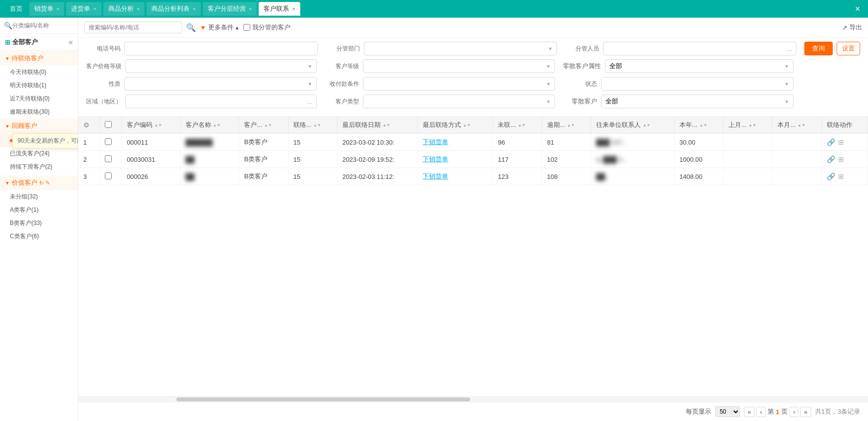 Image resolution: width=868 pixels, height=421 pixels. What do you see at coordinates (191, 27) in the screenshot?
I see `search-button: 🔍` at bounding box center [191, 27].